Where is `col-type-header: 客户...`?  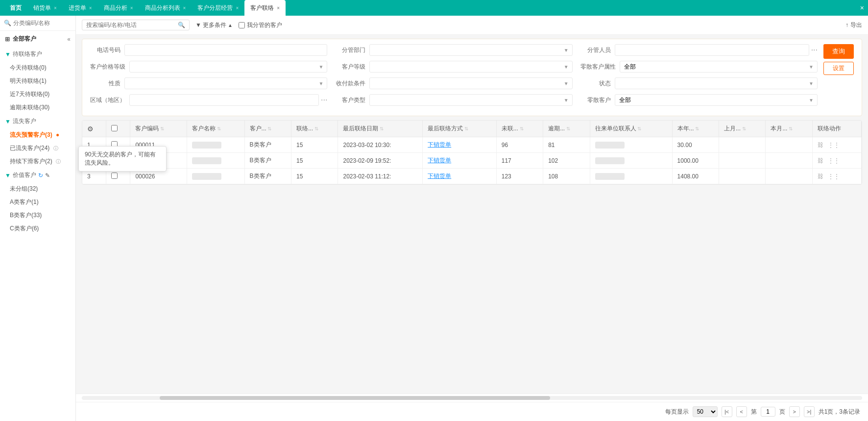 col-type-header: 客户... is located at coordinates (267, 129).